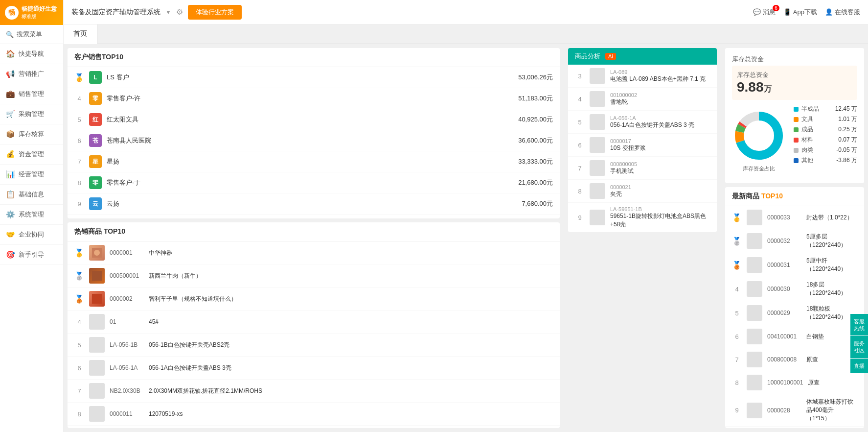 The height and width of the screenshot is (432, 868). What do you see at coordinates (642, 145) in the screenshot?
I see `goods-row-6: 6 0000017 10S 变扭罗浆` at bounding box center [642, 145].